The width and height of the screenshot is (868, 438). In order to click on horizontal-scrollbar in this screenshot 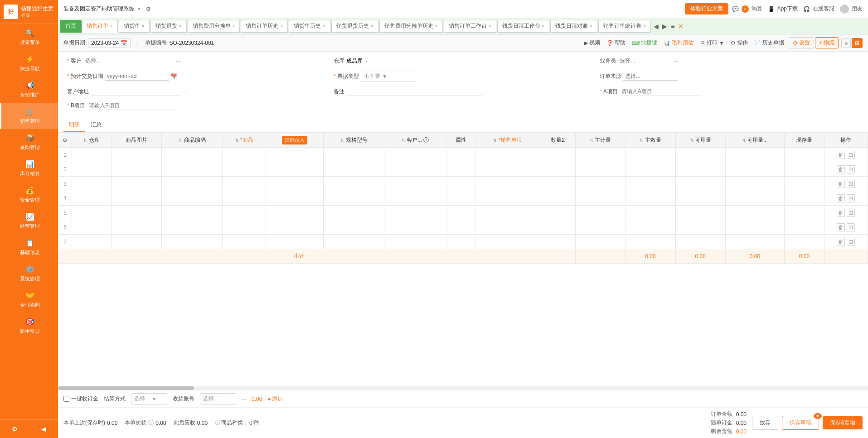, I will do `click(463, 388)`.